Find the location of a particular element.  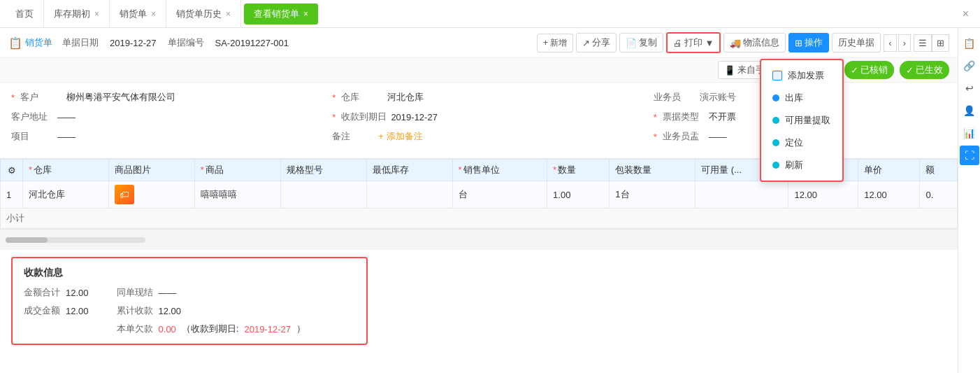

close-tab-sales: × is located at coordinates (154, 14).